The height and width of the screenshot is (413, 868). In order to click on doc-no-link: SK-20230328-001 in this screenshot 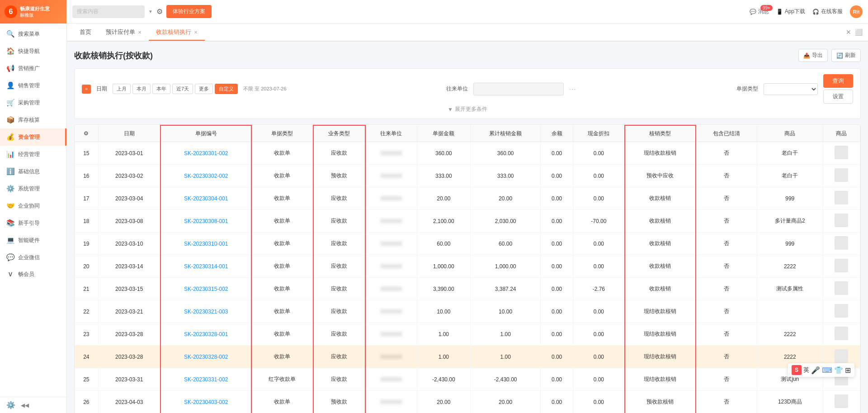, I will do `click(206, 334)`.